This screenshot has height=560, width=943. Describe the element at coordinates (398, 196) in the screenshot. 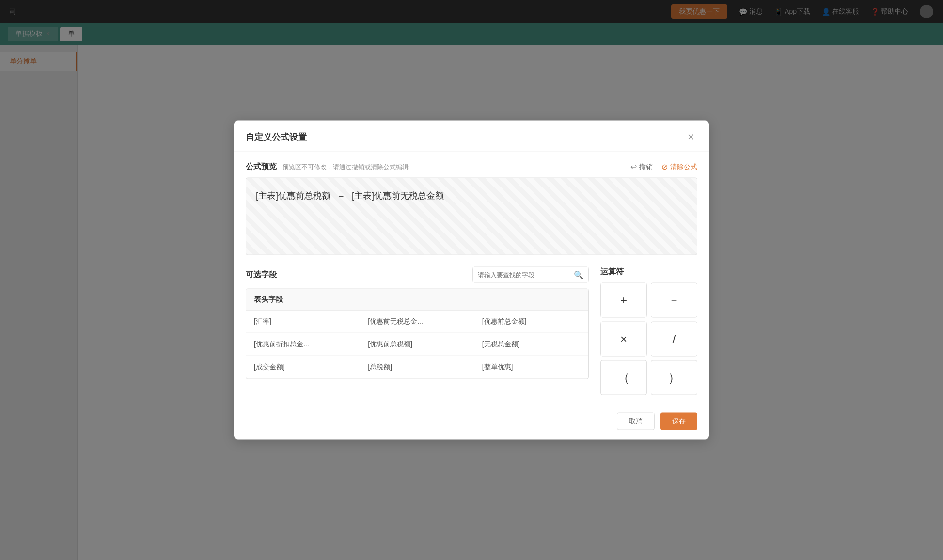

I see `formula-part2: [主表]优惠前无税总金额` at that location.